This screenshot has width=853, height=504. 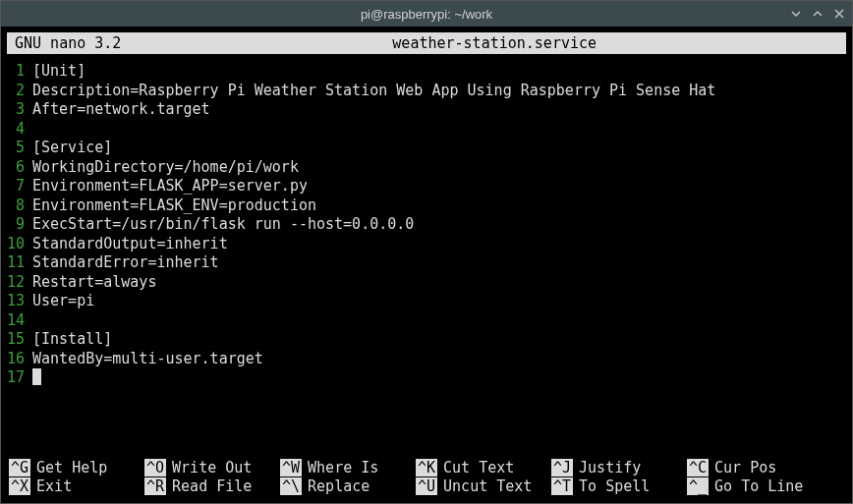 I want to click on line-number: 14, so click(x=20, y=321).